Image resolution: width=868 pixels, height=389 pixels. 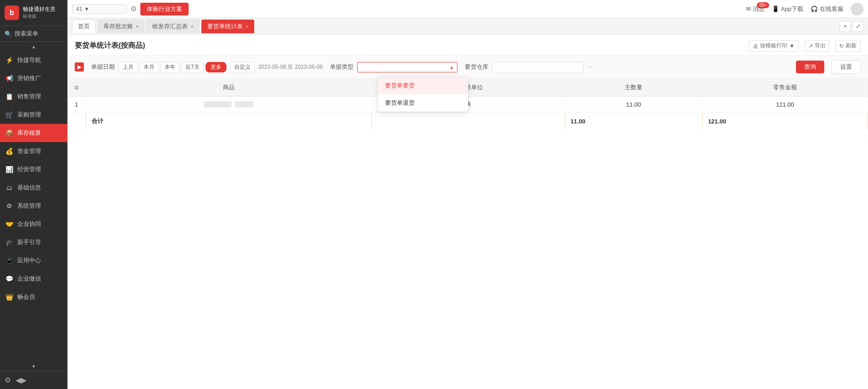 I want to click on app-download-button: 📱 App下载, so click(x=787, y=9).